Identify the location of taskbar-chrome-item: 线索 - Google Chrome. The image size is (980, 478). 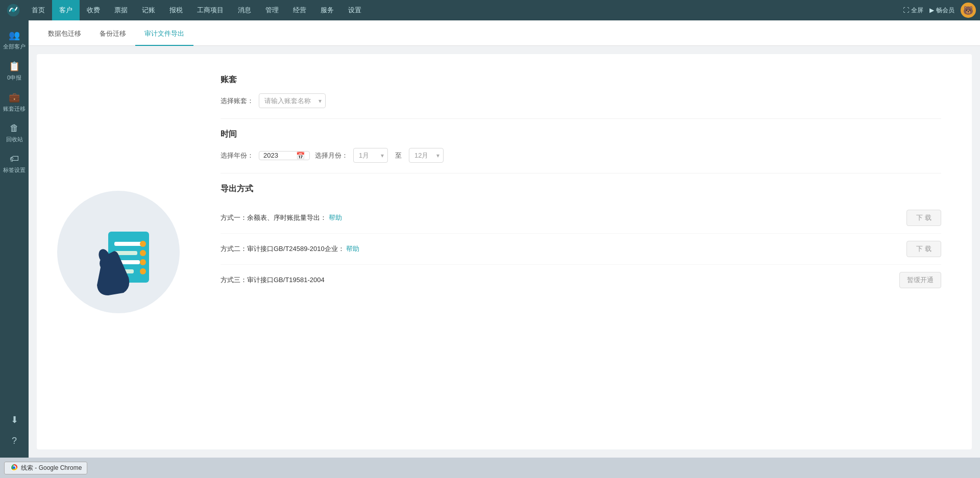
(46, 468).